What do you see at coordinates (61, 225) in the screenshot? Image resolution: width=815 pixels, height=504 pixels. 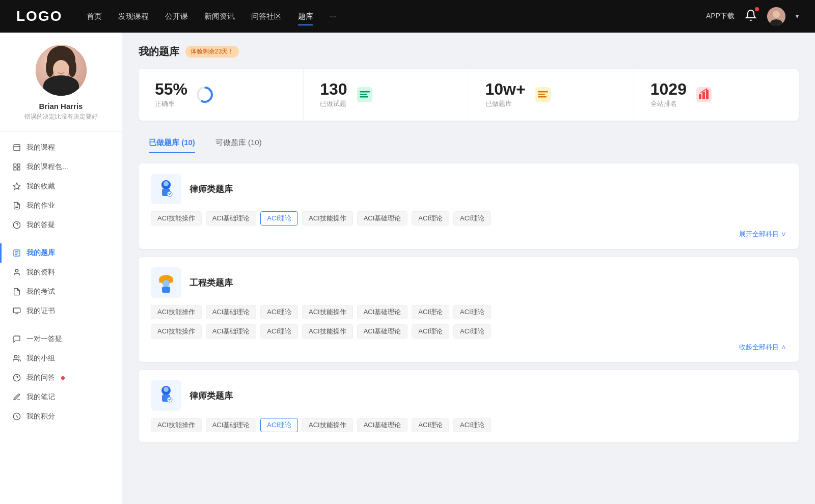 I see `sidebar-item-my-qa: 我的答疑` at bounding box center [61, 225].